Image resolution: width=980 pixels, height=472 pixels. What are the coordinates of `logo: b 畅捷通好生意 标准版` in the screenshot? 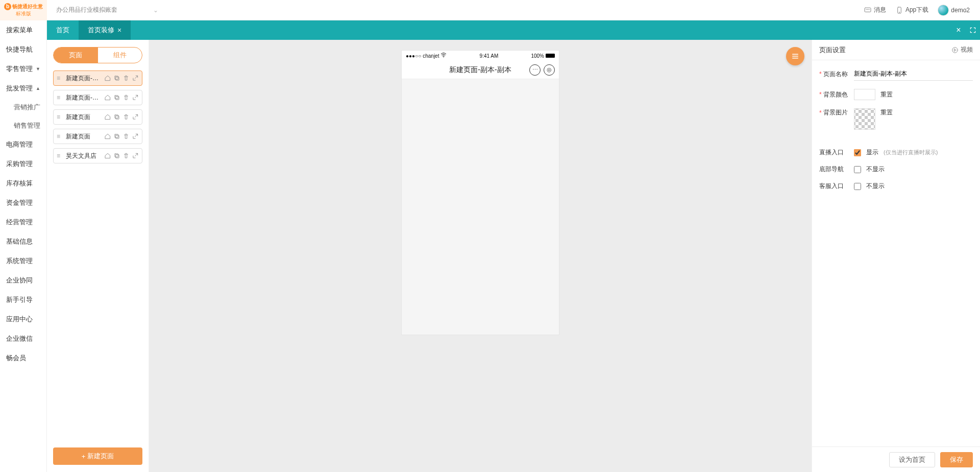 It's located at (23, 10).